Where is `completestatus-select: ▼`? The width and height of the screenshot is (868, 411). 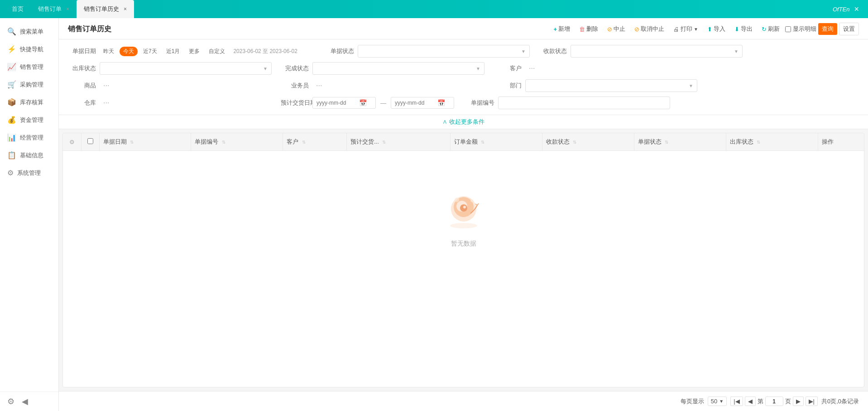 completestatus-select: ▼ is located at coordinates (398, 68).